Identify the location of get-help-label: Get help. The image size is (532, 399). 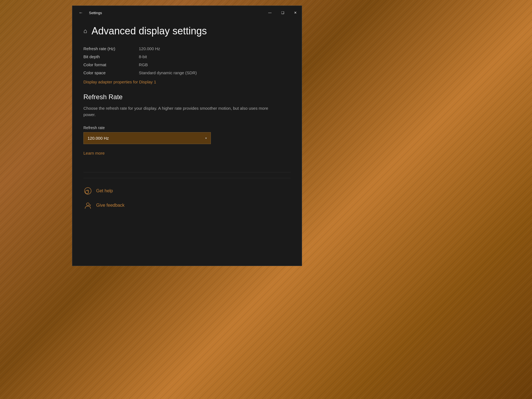
(104, 191).